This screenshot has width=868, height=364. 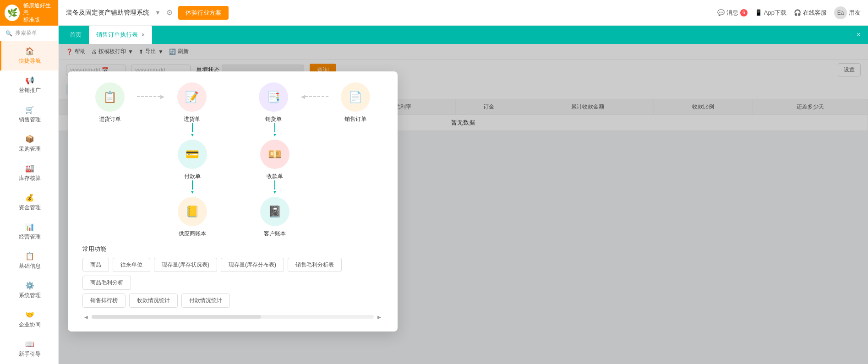 What do you see at coordinates (30, 344) in the screenshot?
I see `newbie-icon: 📖` at bounding box center [30, 344].